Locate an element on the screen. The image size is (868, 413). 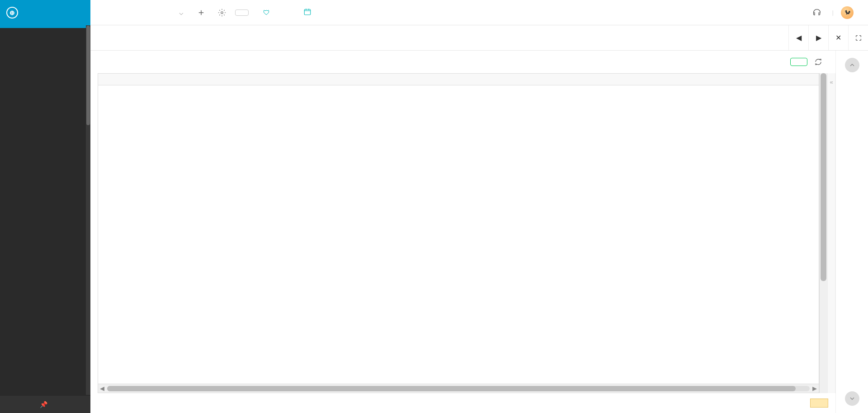
shield-icon: 🛡 is located at coordinates (267, 13).